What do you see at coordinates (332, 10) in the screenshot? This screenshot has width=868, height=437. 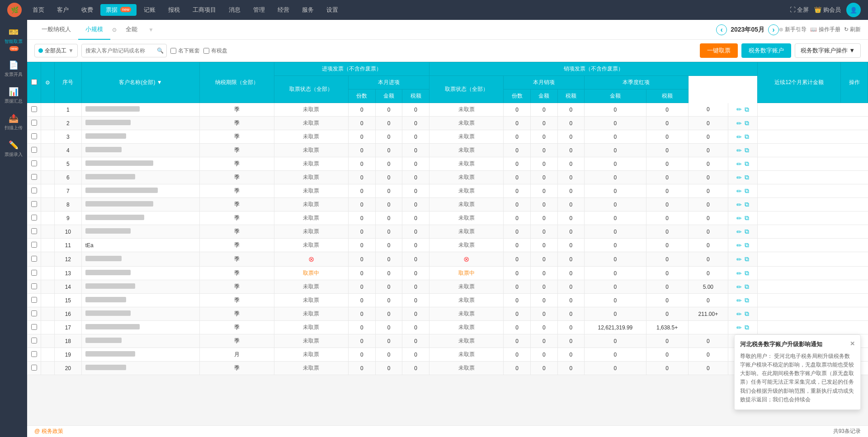 I see `nav-settings: 设置` at bounding box center [332, 10].